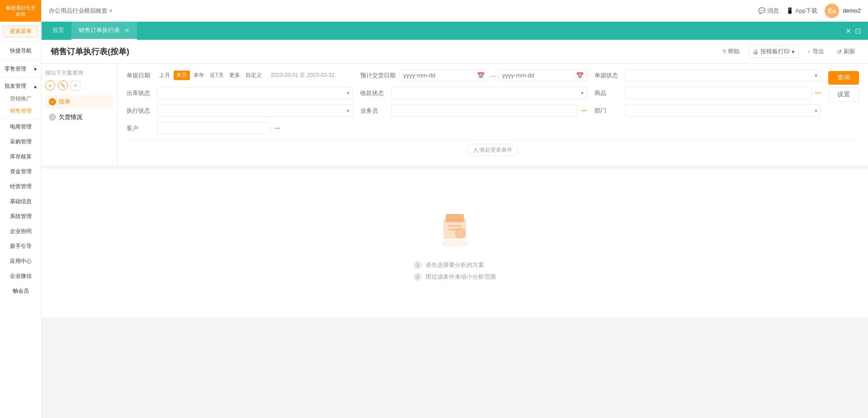 The width and height of the screenshot is (868, 418). What do you see at coordinates (418, 265) in the screenshot?
I see `step-1-number: 1` at bounding box center [418, 265].